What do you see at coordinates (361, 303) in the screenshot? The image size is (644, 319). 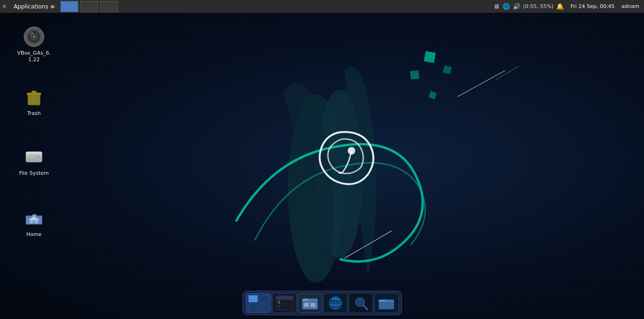 I see `taskbar-search` at bounding box center [361, 303].